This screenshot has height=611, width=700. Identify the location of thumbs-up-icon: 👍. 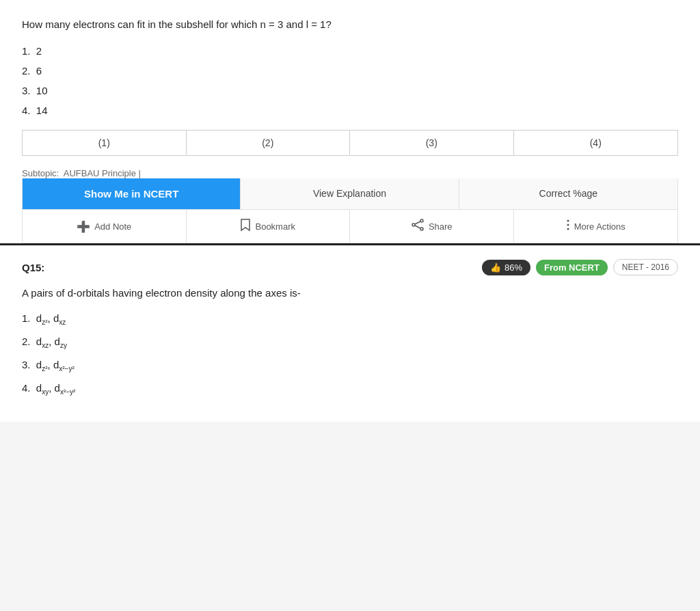
(496, 268).